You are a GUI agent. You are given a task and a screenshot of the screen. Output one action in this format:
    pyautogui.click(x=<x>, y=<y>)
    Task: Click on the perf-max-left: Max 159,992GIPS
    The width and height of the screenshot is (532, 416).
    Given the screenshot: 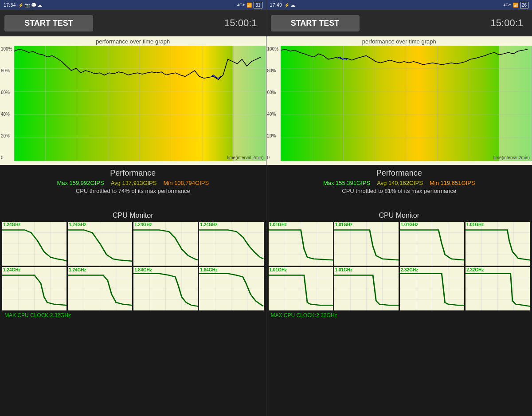 What is the action you would take?
    pyautogui.click(x=80, y=183)
    